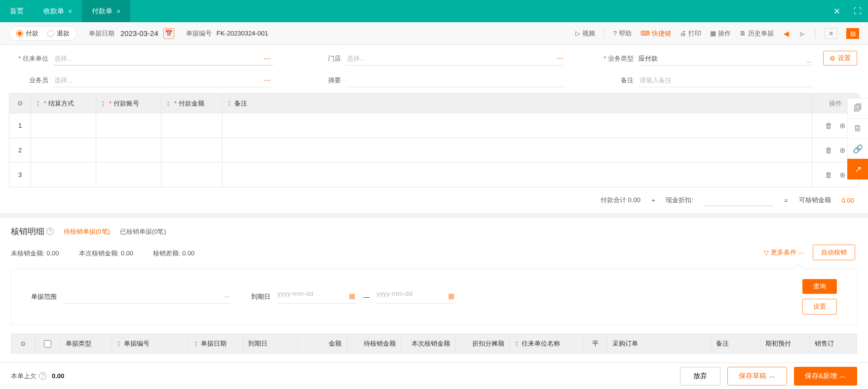  Describe the element at coordinates (434, 200) in the screenshot. I see `totals-row: 付款合计 0.00 + 现金折扣: = 可核销金额 0.00` at that location.